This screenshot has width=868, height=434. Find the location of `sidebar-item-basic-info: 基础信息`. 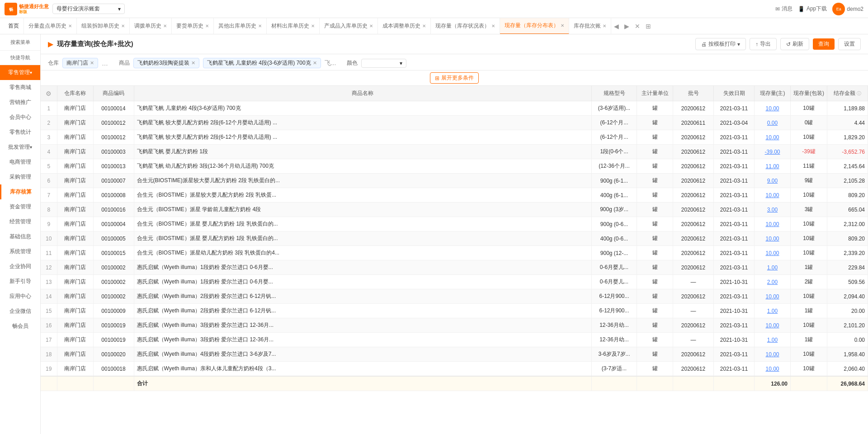

sidebar-item-basic-info: 基础信息 is located at coordinates (20, 237).